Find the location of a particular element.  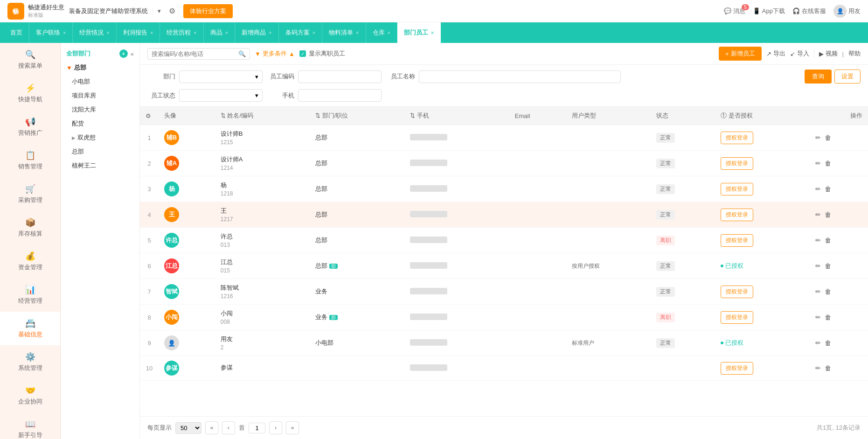

app-download-button: 📱 App下载 is located at coordinates (769, 11).